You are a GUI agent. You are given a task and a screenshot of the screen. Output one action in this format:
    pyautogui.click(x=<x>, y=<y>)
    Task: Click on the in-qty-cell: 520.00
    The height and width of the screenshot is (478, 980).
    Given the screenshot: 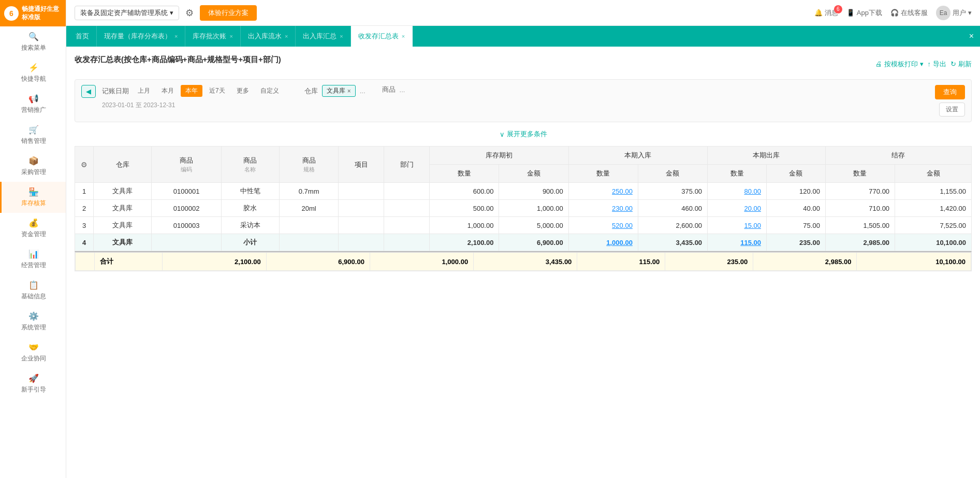 What is the action you would take?
    pyautogui.click(x=603, y=226)
    